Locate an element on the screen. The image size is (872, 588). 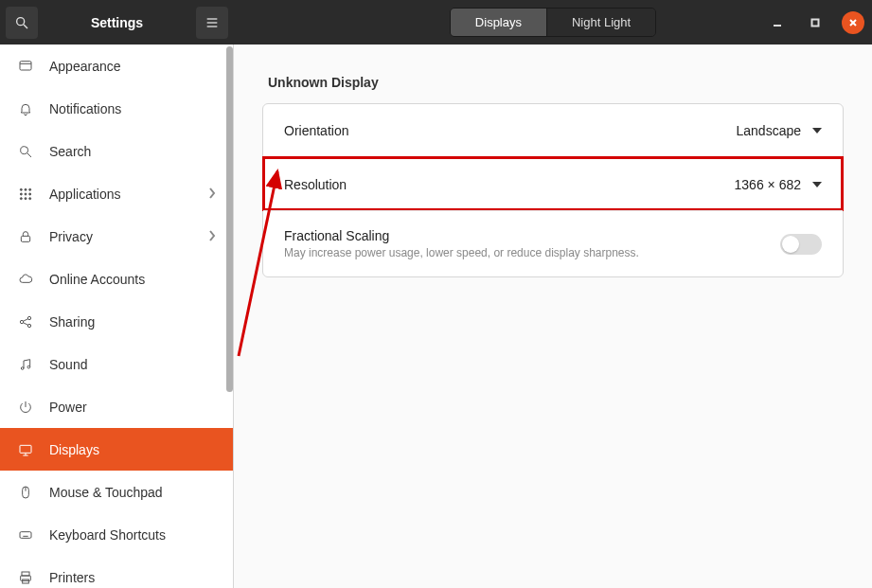
sidebar-item-notifications: Notifications is located at coordinates (116, 108).